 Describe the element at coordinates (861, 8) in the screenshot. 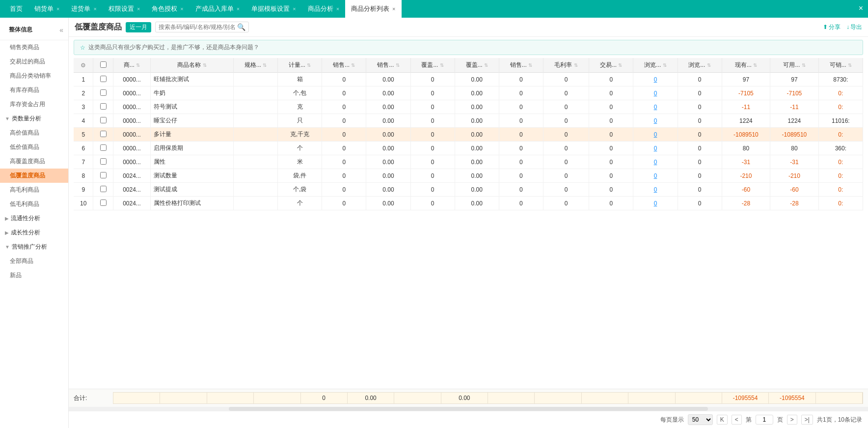

I see `close-all-tabs-button: ×` at that location.